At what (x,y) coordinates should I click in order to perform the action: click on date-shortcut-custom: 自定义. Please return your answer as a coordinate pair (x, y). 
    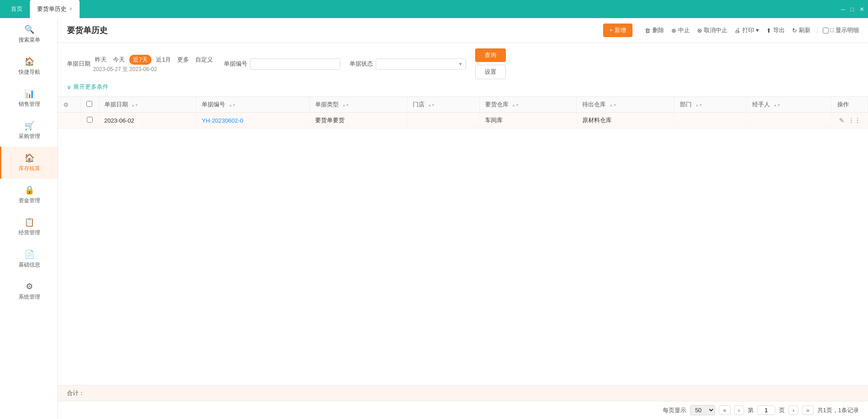
    Looking at the image, I should click on (204, 60).